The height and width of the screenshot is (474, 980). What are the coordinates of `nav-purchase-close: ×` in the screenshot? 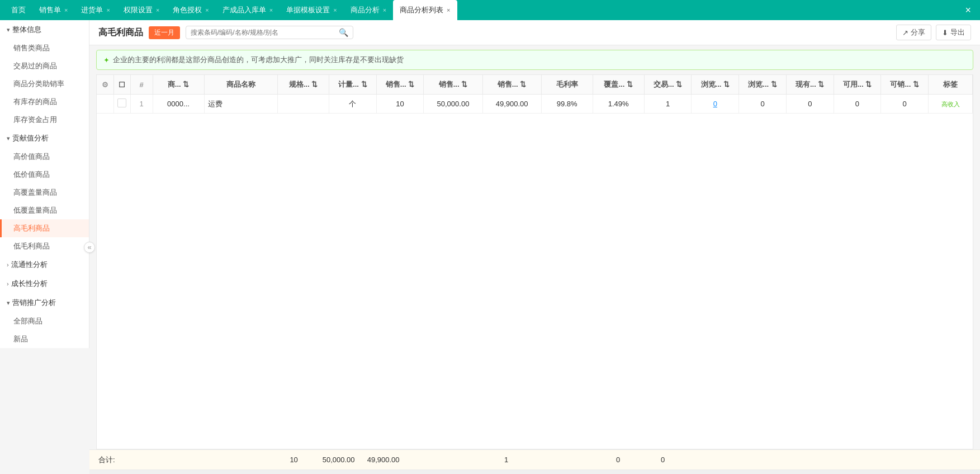 It's located at (108, 10).